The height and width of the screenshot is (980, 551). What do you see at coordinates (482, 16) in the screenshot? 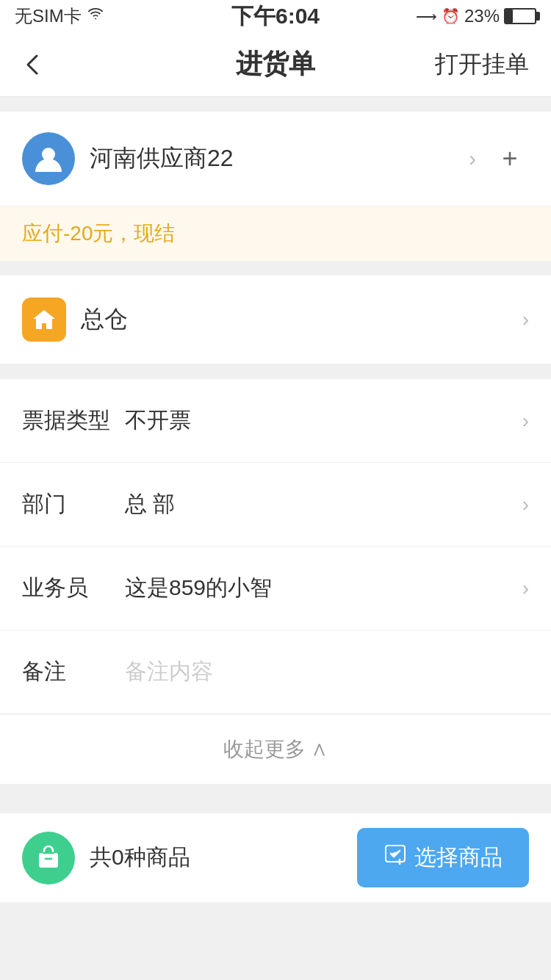
I see `battery-text: 23%` at bounding box center [482, 16].